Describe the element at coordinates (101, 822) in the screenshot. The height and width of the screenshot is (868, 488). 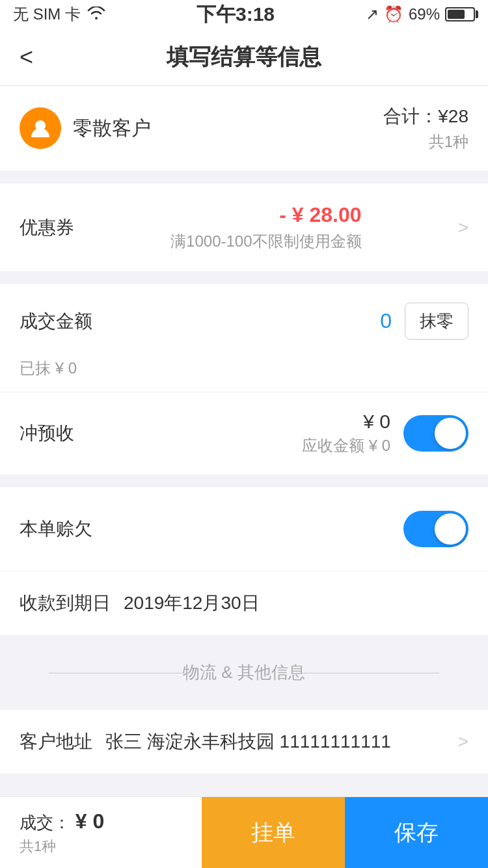
I see `bottom-deal-row: 成交： ¥ 0` at that location.